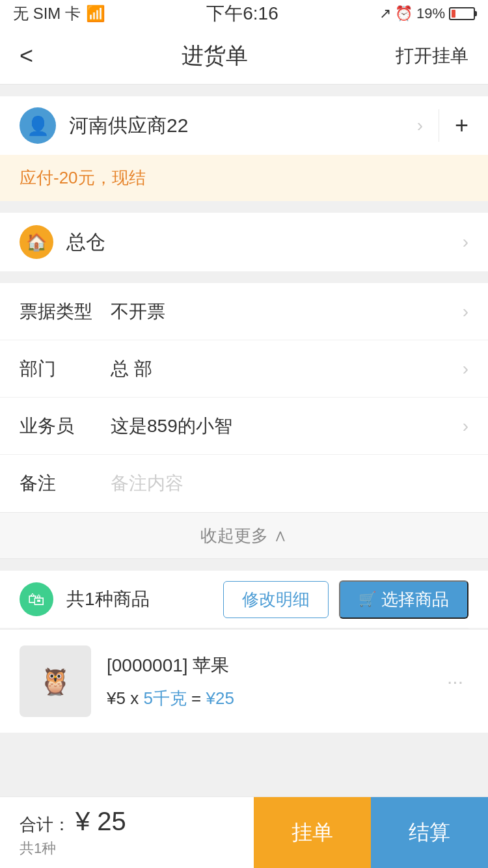 The width and height of the screenshot is (488, 868). What do you see at coordinates (65, 483) in the screenshot?
I see `remark-label: 备注` at bounding box center [65, 483].